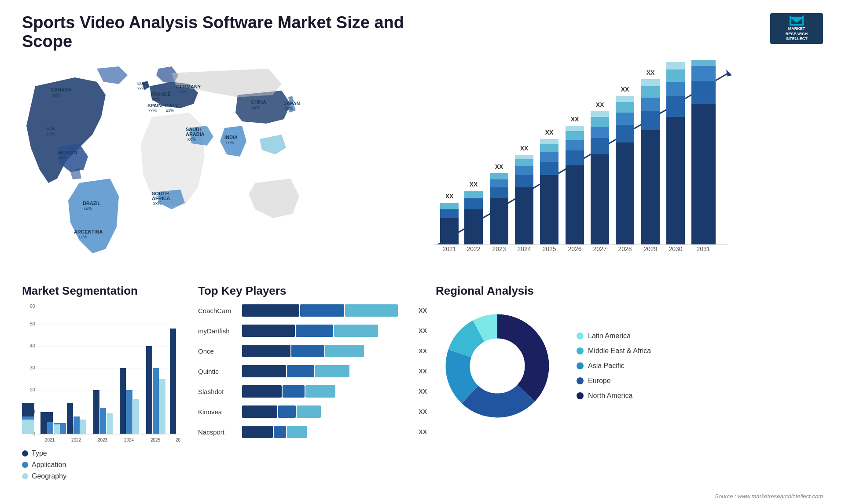 The image size is (845, 504). I want to click on france-label: FRANCE, so click(161, 94).